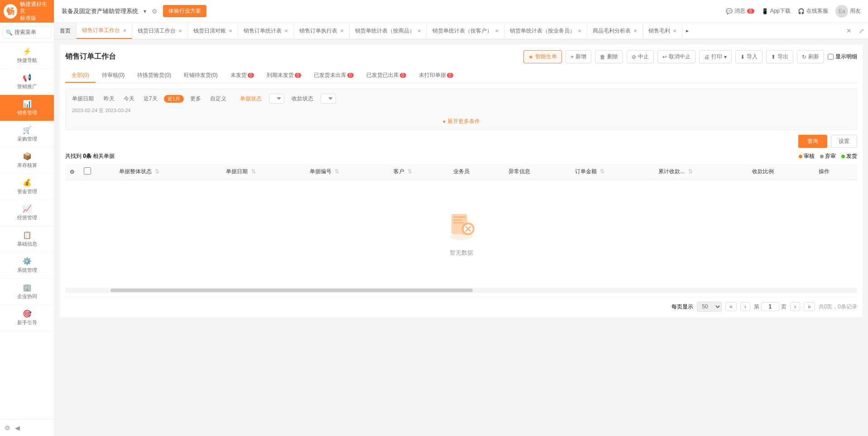 This screenshot has width=868, height=436. I want to click on online-service-button: 🎧 在线客服, so click(813, 11).